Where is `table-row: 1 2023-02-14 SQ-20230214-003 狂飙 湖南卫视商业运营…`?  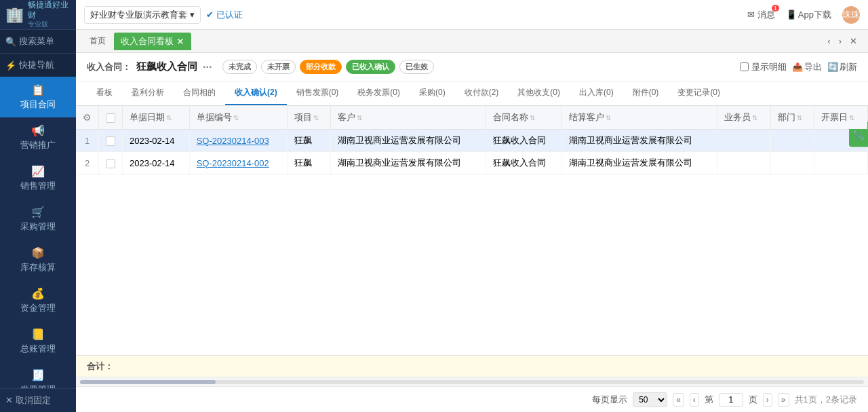 table-row: 1 2023-02-14 SQ-20230214-003 狂飙 湖南卫视商业运营… is located at coordinates (472, 141).